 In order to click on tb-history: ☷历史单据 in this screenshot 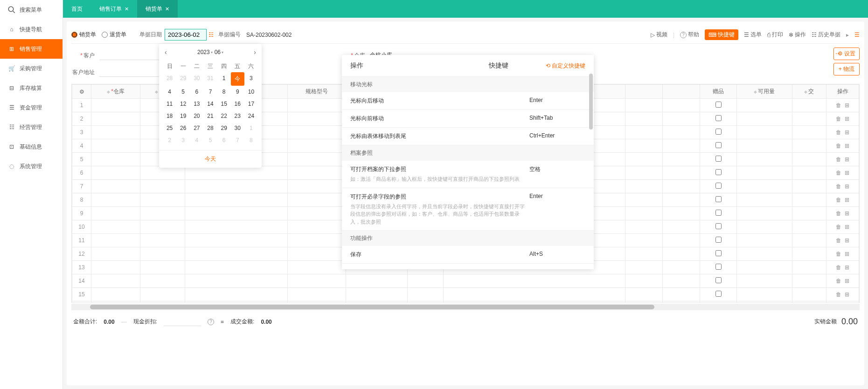, I will do `click(826, 34)`.